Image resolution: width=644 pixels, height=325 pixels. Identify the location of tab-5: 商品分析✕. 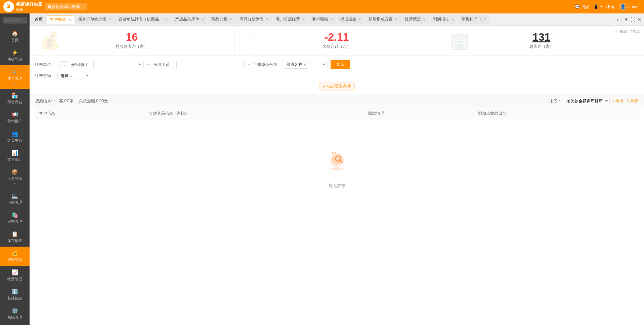
(222, 20).